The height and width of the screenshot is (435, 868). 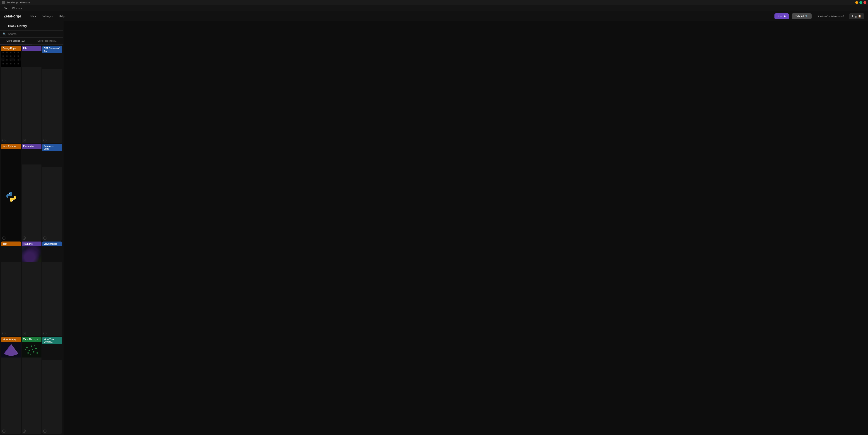 I want to click on block-label-view-two-columns: View Two Colum..., so click(x=52, y=340).